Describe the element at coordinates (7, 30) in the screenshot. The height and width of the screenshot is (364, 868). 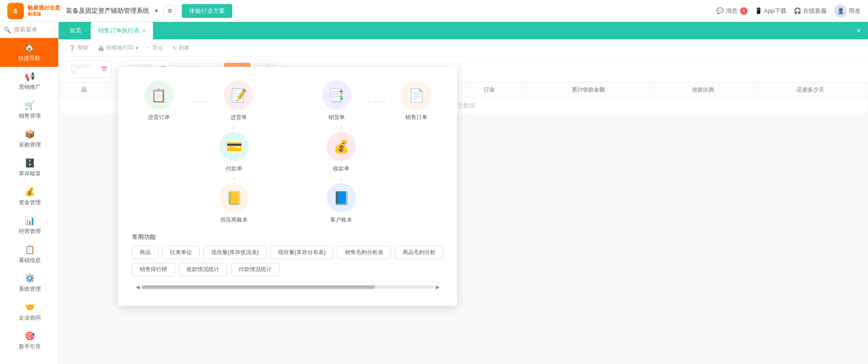
I see `search-icon: 🔍` at that location.